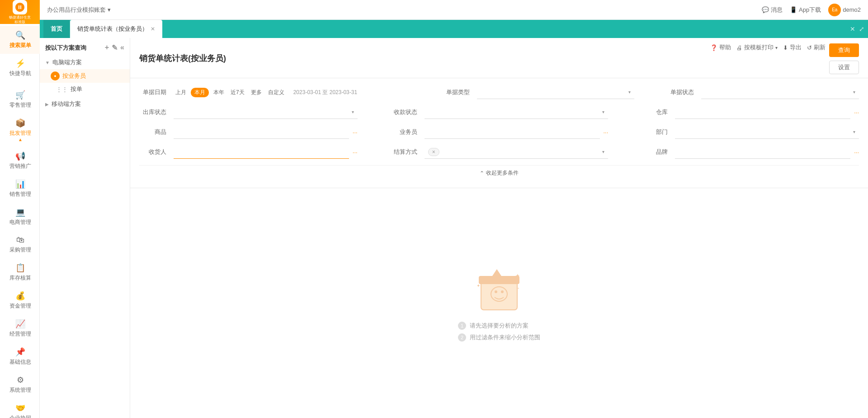 This screenshot has width=868, height=418. What do you see at coordinates (759, 48) in the screenshot?
I see `template-print-label: 按模板打印` at bounding box center [759, 48].